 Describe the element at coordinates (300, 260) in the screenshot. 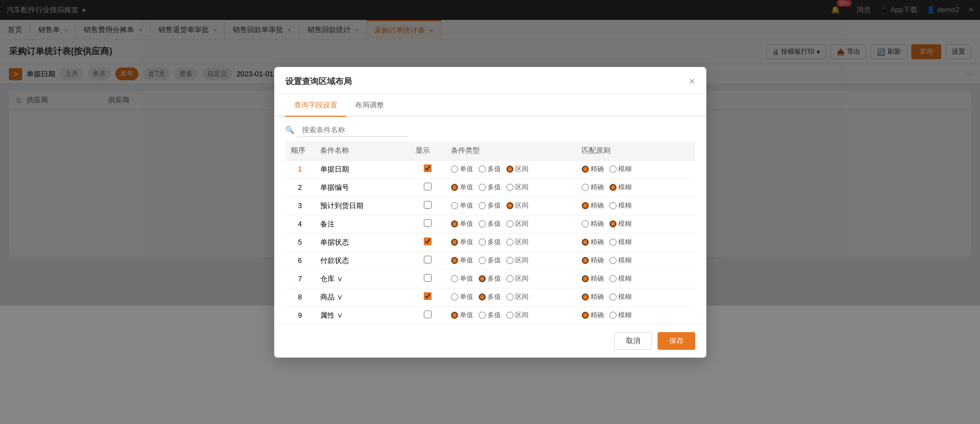

I see `row-order: 6` at that location.